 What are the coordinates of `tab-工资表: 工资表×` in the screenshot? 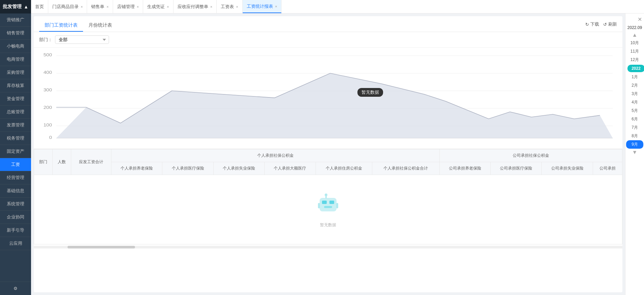 It's located at (230, 7).